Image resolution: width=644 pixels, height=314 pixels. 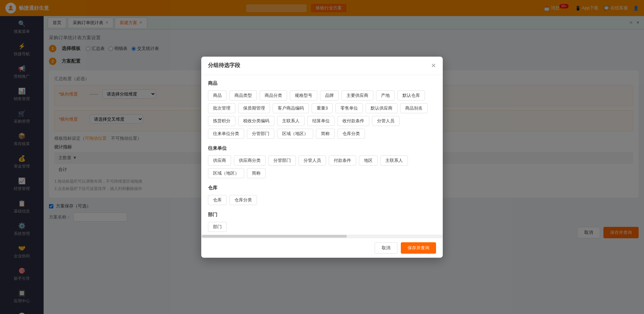 I want to click on chip-spec-model: 规格型号, so click(x=304, y=96).